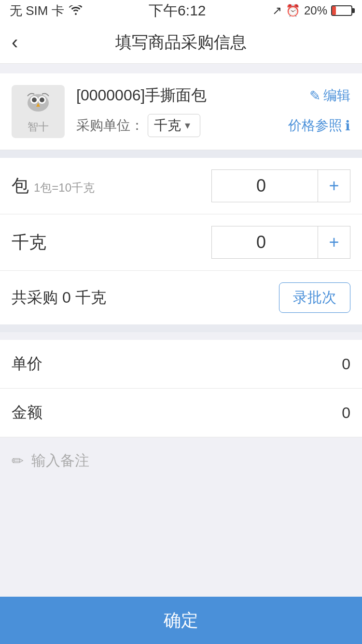  I want to click on battery-percent: 20%, so click(316, 11).